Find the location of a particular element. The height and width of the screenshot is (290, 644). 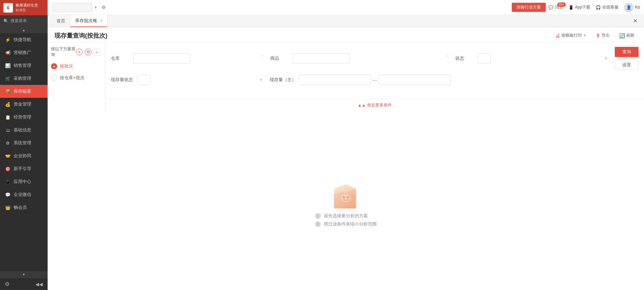

sidebar-item-label: 企业微信 is located at coordinates (22, 195).